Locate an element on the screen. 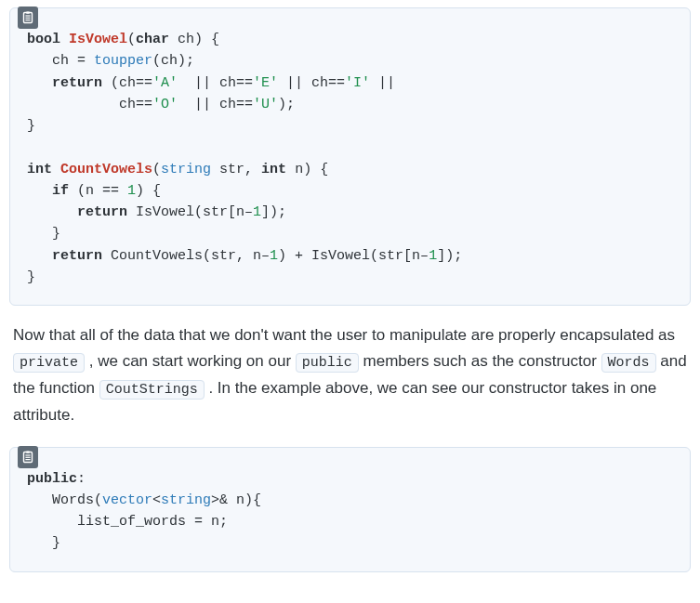 The width and height of the screenshot is (700, 603). inline-code-coutstrings: CoutStrings is located at coordinates (152, 390).